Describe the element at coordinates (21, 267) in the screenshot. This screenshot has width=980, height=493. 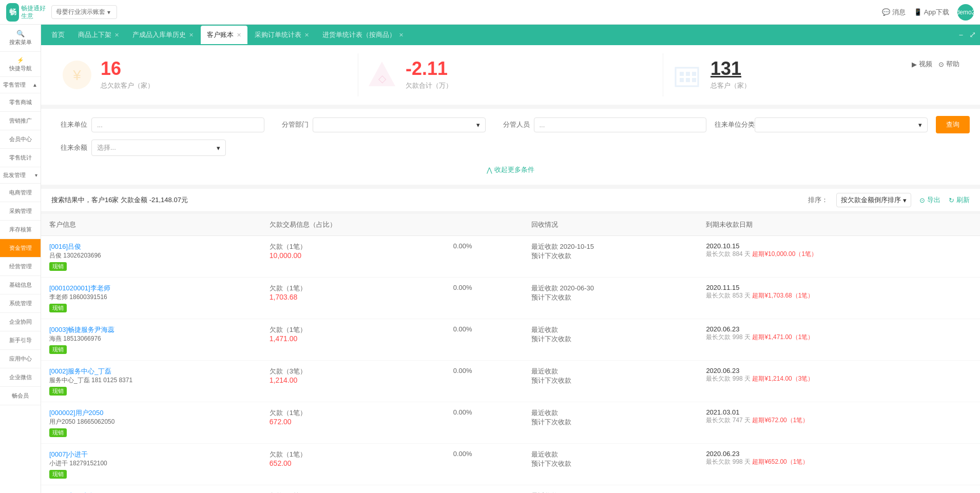
I see `sidebar-item-operations: 经营管理` at that location.